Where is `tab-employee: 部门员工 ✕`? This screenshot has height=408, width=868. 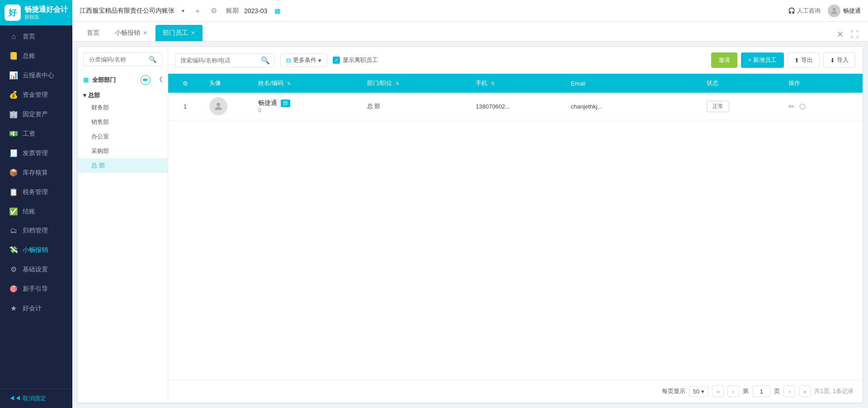
tab-employee: 部门员工 ✕ is located at coordinates (179, 33).